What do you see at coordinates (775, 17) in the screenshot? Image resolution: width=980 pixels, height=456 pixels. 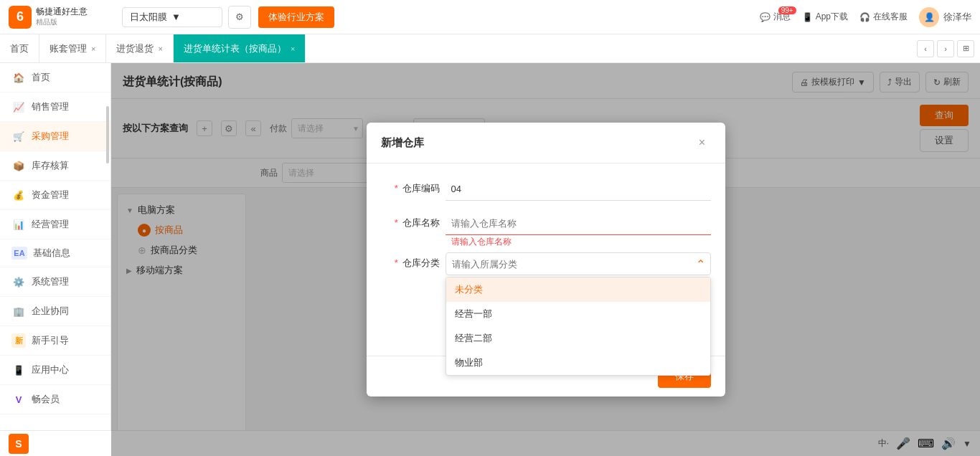 I see `messages-item: 💬 消息 99+` at bounding box center [775, 17].